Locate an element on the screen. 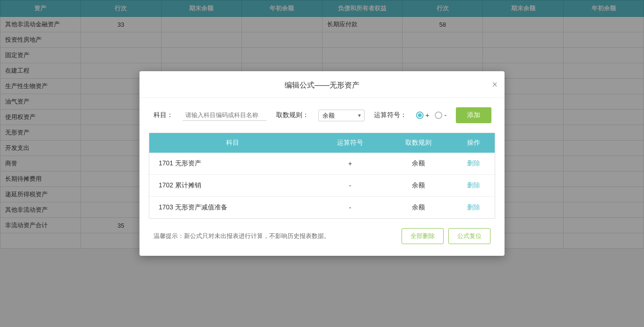  form-row: 科目： 取数规则： 余额 借方发生额 贷方发生额 运算符号： + - is located at coordinates (322, 115).